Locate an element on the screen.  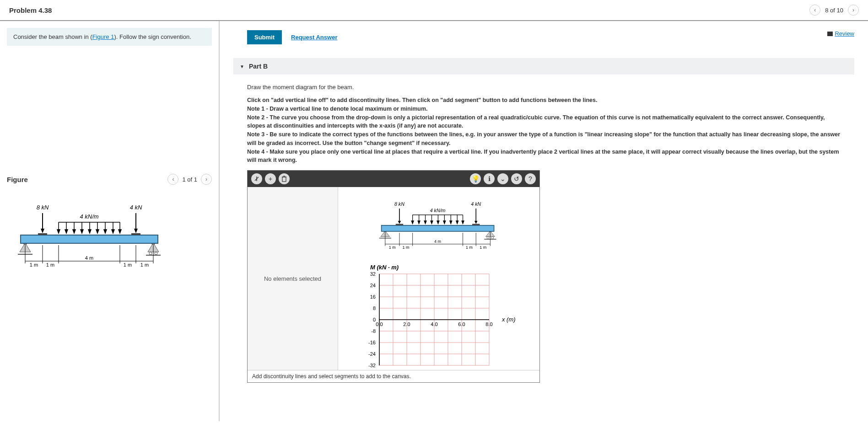
help-tool: ? is located at coordinates (530, 179).